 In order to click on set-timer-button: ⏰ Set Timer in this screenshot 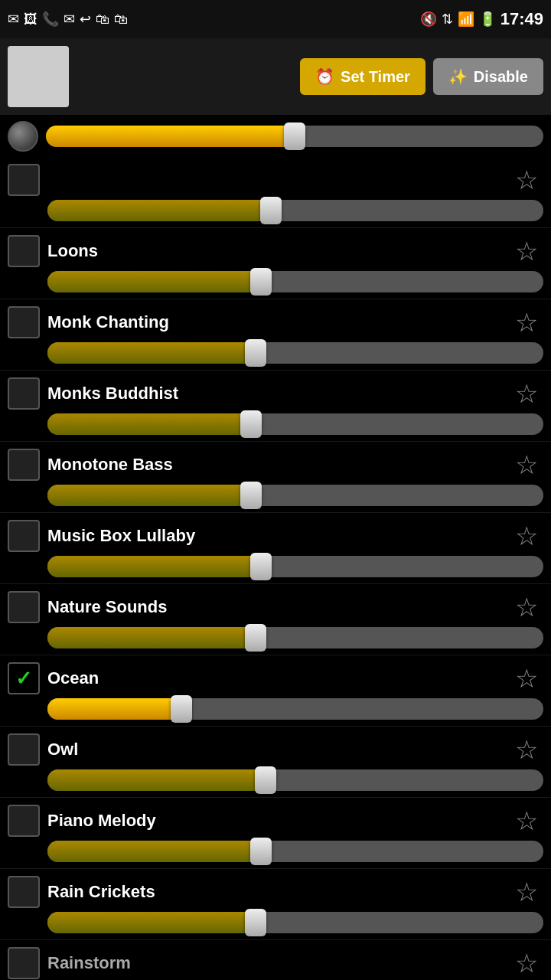, I will do `click(363, 77)`.